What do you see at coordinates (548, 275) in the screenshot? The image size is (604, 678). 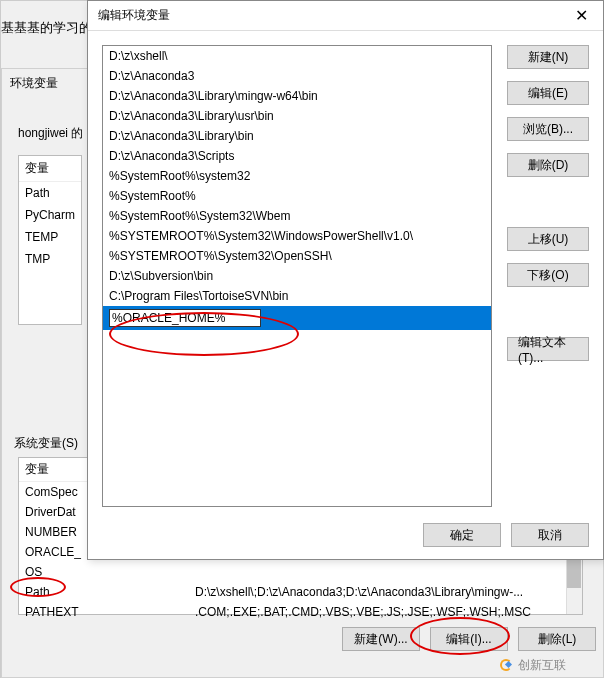 I see `move-down-button: 下移(O)` at bounding box center [548, 275].